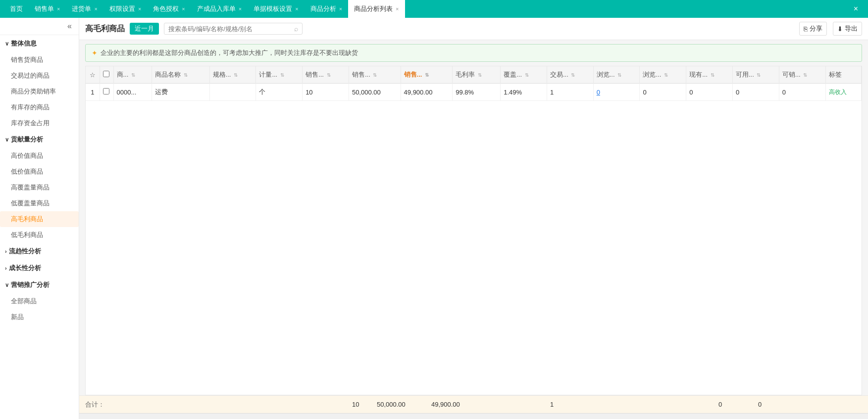 The image size is (868, 419). What do you see at coordinates (570, 405) in the screenshot?
I see `footer-transaction: 1` at bounding box center [570, 405].